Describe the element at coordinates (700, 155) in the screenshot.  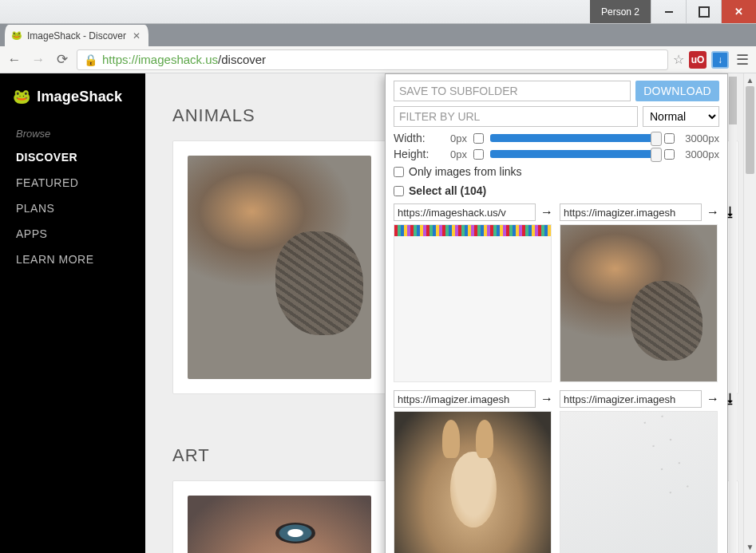
I see `height-max: 3000px` at that location.